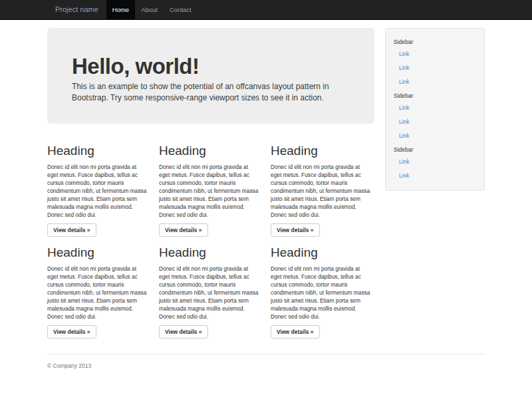 The width and height of the screenshot is (532, 399). Describe the element at coordinates (211, 292) in the screenshot. I see `cards-row-2: Heading Donec id elit non mi porta gravi…` at that location.